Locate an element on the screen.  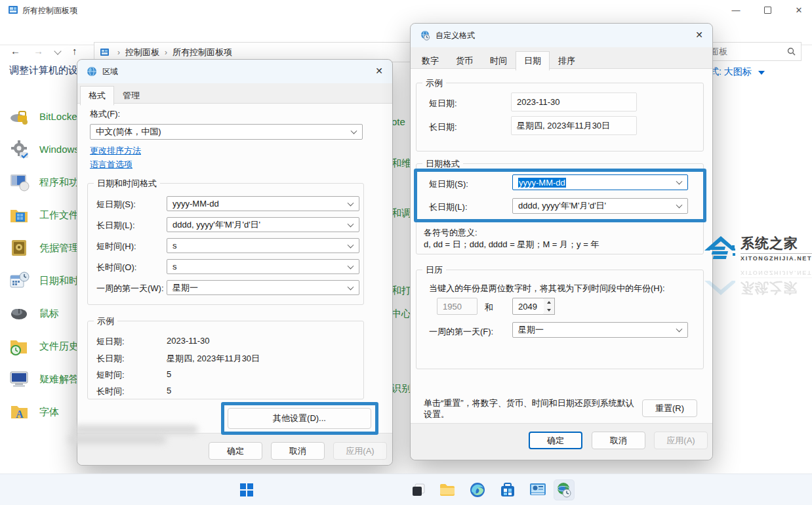
language-preferences-link: 语言首选项 is located at coordinates (112, 165).